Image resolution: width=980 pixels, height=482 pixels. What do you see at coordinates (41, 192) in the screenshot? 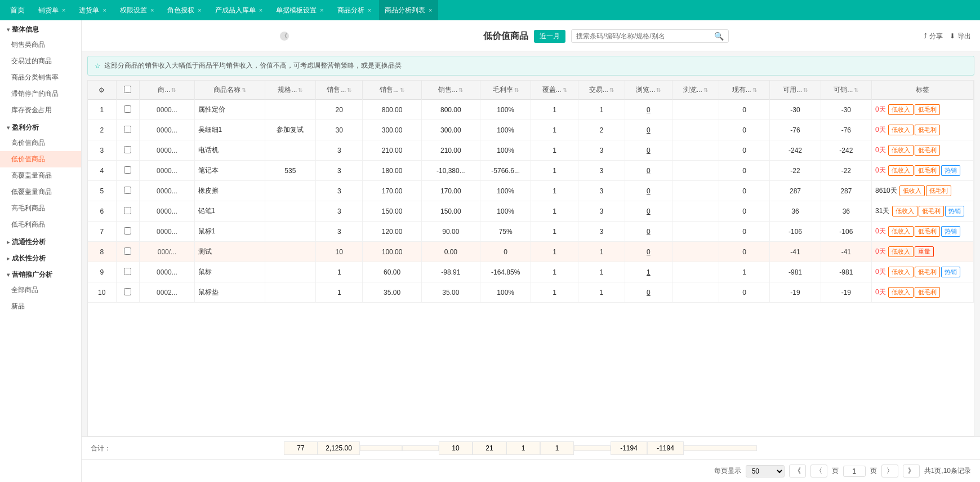
I see `sidebar-item-low-coverage: 低覆盖量商品` at bounding box center [41, 192].